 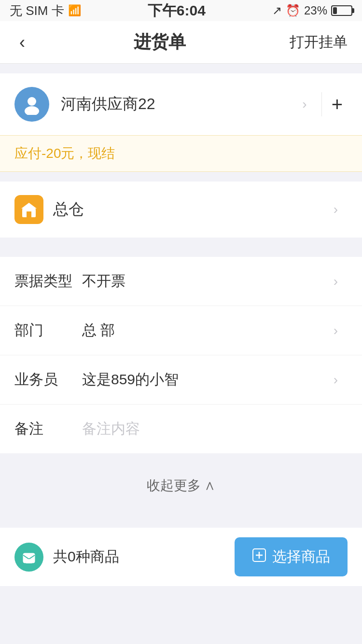 What do you see at coordinates (259, 557) in the screenshot?
I see `select-product-icon` at bounding box center [259, 557].